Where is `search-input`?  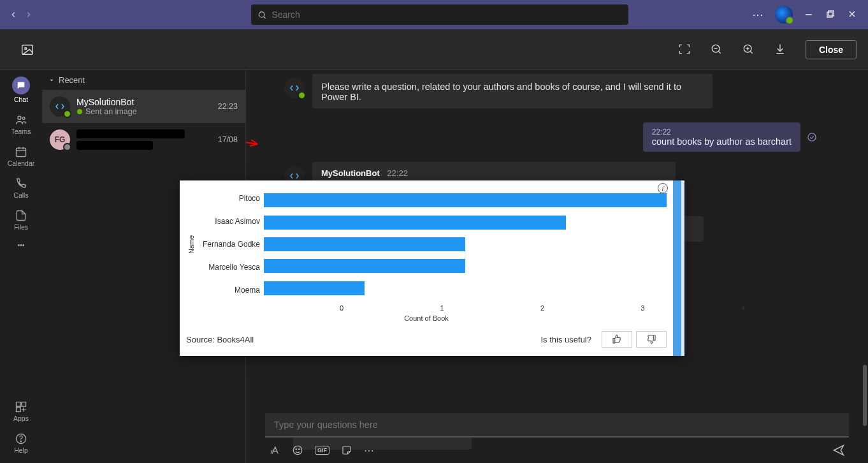
search-input is located at coordinates (447, 15).